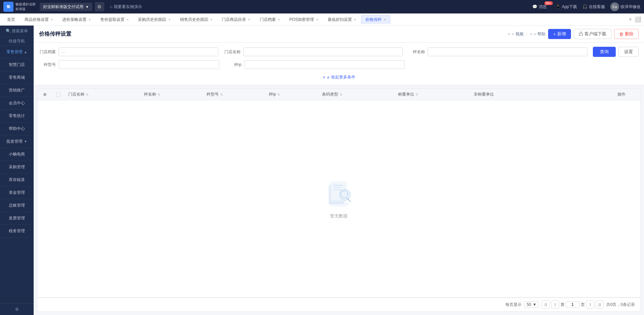  Describe the element at coordinates (139, 65) in the screenshot. I see `scale-model-input-wrapper` at that location.